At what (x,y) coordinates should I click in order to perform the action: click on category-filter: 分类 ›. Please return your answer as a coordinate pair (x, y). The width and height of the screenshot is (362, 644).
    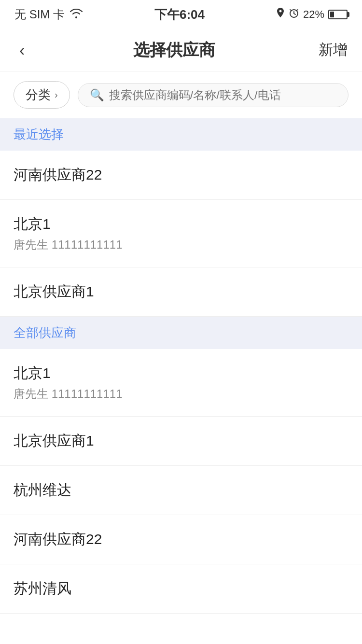
    Looking at the image, I should click on (42, 95).